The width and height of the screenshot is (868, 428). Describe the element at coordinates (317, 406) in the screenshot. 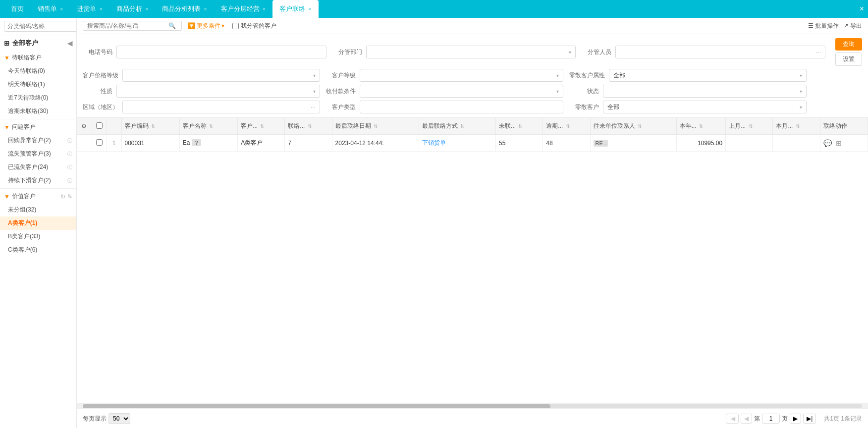

I see `scrollbar-thumb` at that location.